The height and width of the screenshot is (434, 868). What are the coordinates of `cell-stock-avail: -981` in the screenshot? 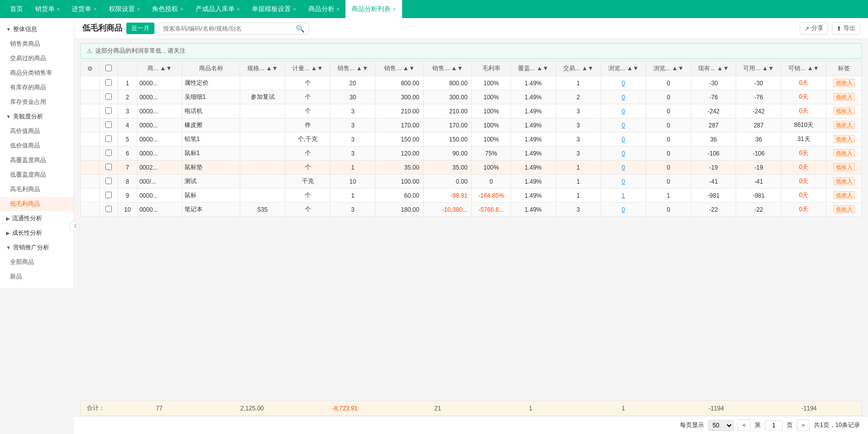 It's located at (759, 196).